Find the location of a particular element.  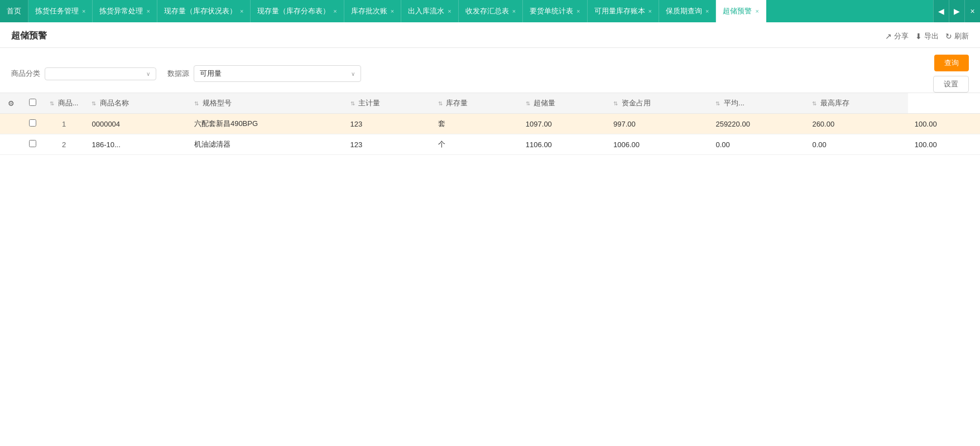

row-stock-0: 1097.00 is located at coordinates (563, 124).